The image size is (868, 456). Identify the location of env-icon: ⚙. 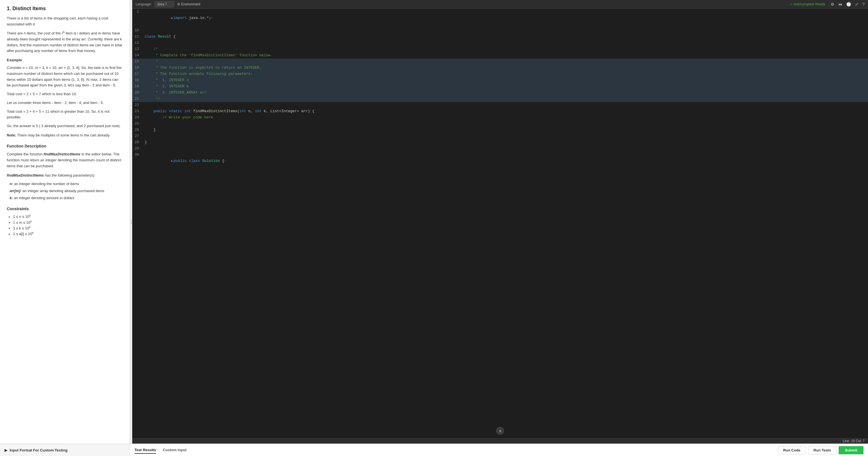
(179, 4).